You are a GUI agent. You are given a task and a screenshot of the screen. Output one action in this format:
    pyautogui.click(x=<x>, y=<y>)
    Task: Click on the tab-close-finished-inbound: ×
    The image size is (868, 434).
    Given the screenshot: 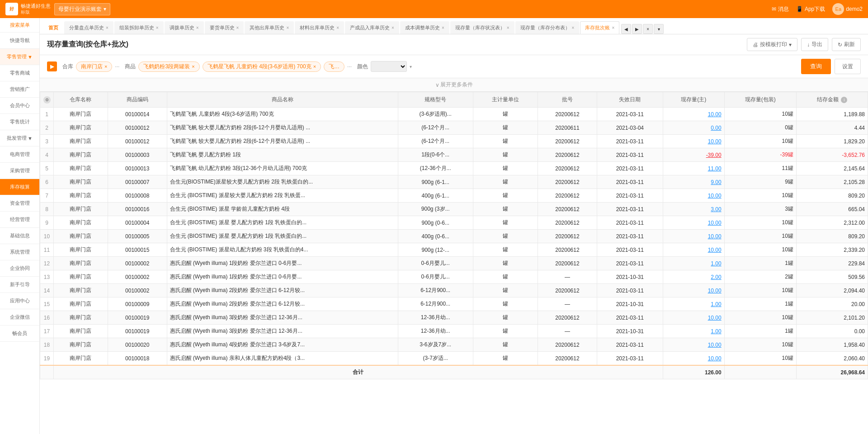 What is the action you would take?
    pyautogui.click(x=393, y=28)
    